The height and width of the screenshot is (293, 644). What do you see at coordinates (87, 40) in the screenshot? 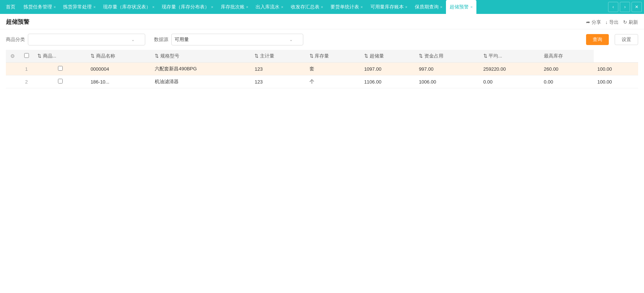
I see `product-category-select: ⌄` at bounding box center [87, 40].